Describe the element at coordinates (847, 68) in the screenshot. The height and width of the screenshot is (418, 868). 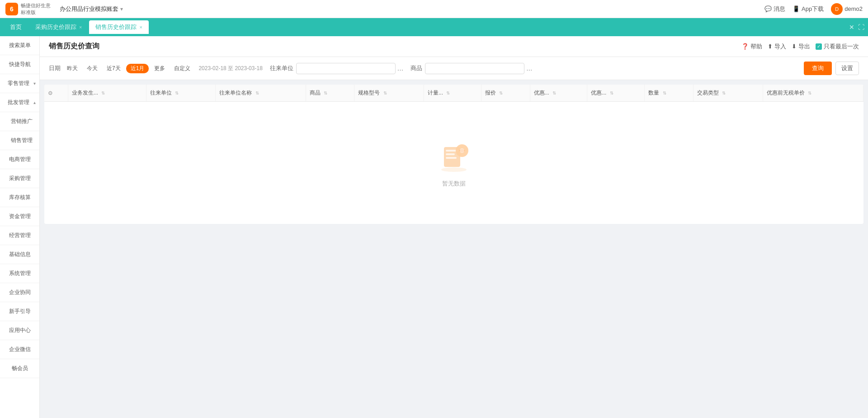
I see `settings-button: 设置` at that location.